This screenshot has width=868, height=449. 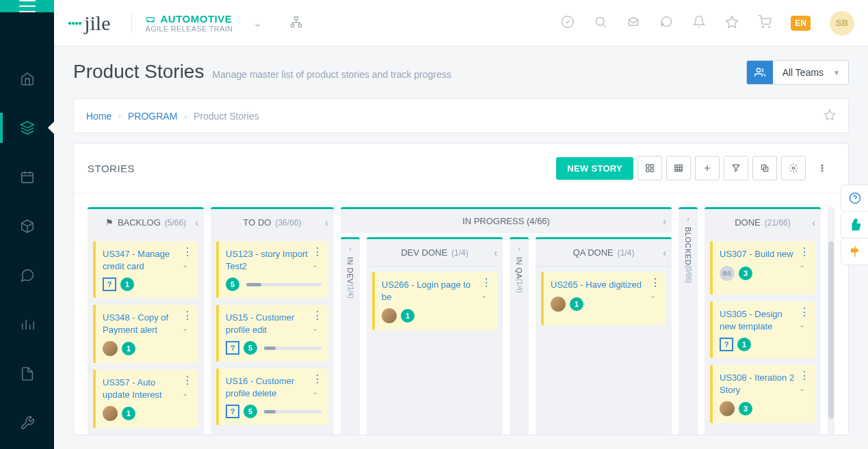 What do you see at coordinates (764, 254) in the screenshot?
I see `card-title: US307 - Build new` at bounding box center [764, 254].